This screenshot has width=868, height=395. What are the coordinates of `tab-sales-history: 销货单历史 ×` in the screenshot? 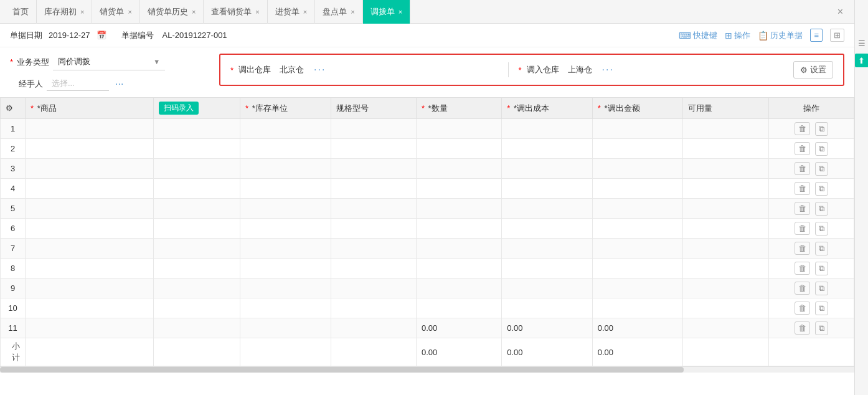 It's located at (172, 12).